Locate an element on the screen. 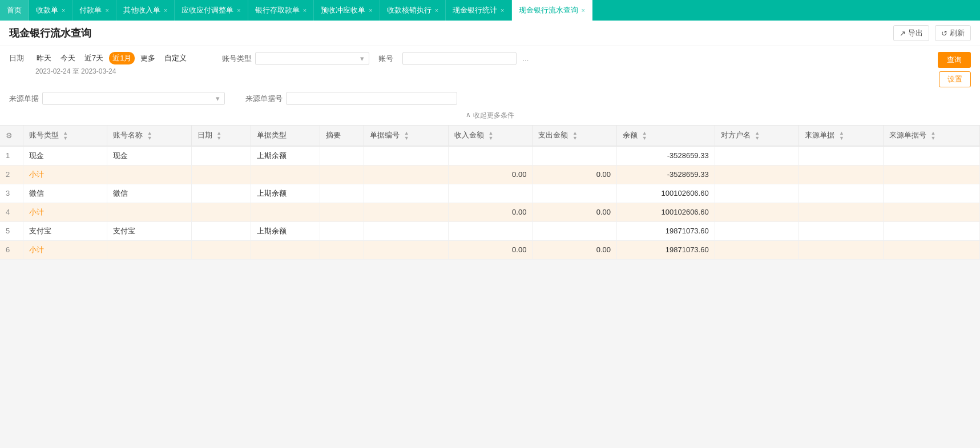 The height and width of the screenshot is (448, 980). th-gear: ⚙ is located at coordinates (11, 136).